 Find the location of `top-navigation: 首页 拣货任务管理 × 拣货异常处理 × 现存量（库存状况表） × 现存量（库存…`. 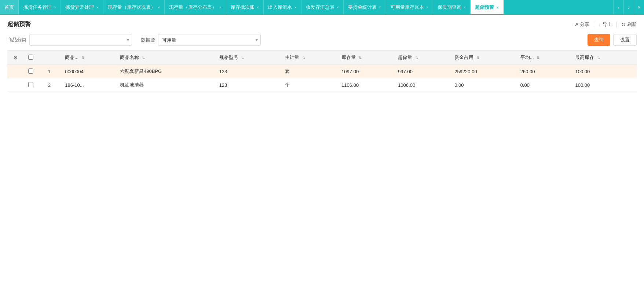

top-navigation: 首页 拣货任务管理 × 拣货异常处理 × 现存量（库存状况表） × 现存量（库存… is located at coordinates (322, 7).